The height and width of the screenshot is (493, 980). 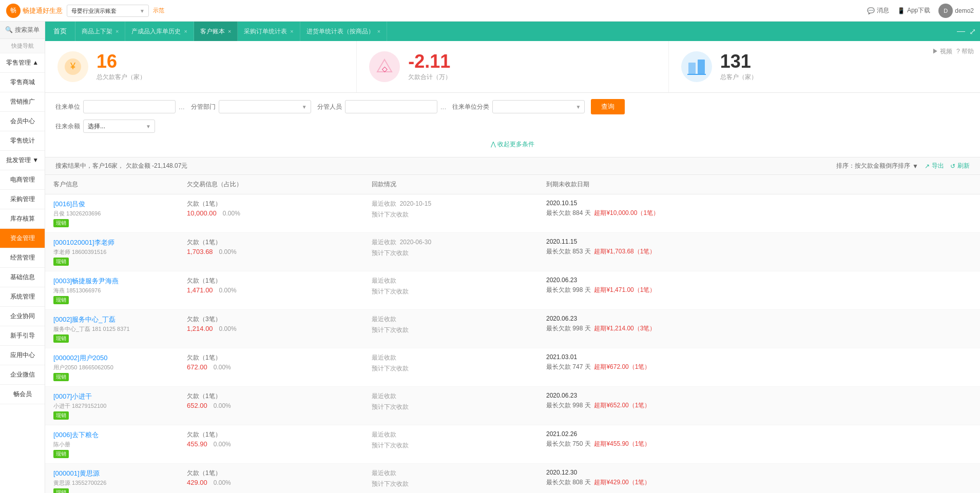 I want to click on sidebar-item-new-guide: 新手引导, so click(x=23, y=336).